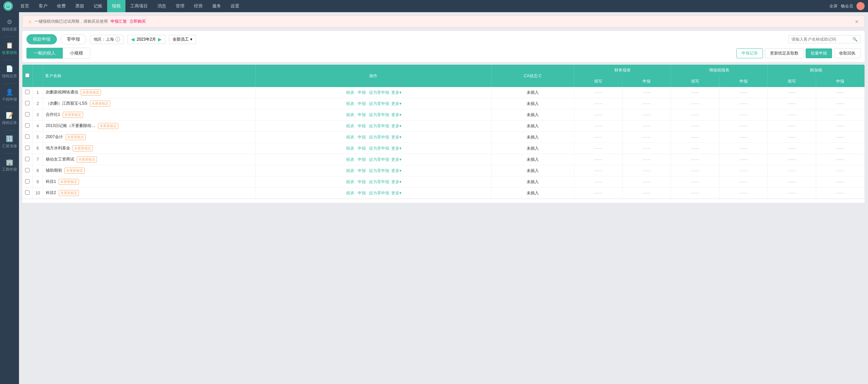 This screenshot has height=384, width=868. What do you see at coordinates (857, 22) in the screenshot?
I see `banner-close: ✕` at bounding box center [857, 22].